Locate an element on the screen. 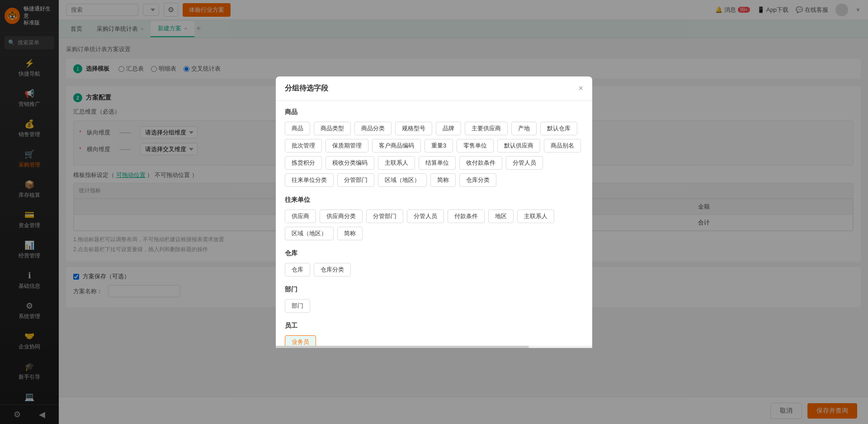 The width and height of the screenshot is (868, 424). field-tag: 默认供应商 is located at coordinates (519, 146).